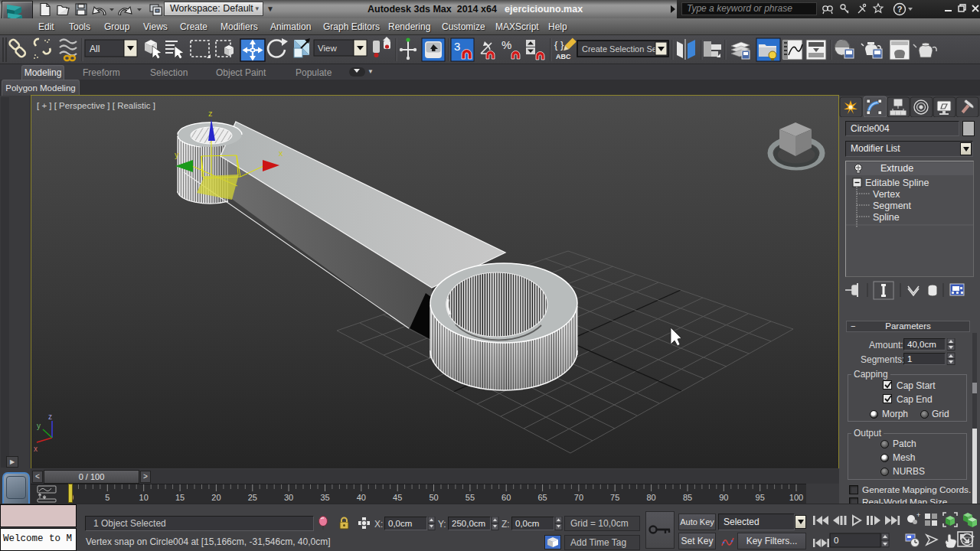 The image size is (980, 551). I want to click on svg-text: 85, so click(688, 497).